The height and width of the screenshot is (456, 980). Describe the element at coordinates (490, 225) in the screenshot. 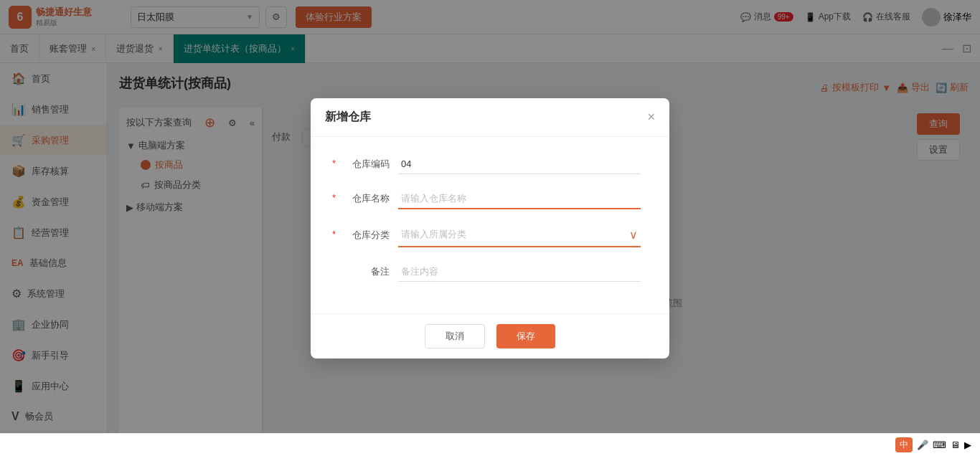

I see `modal-body: 仓库编码 仓库名称 仓库分类 请输入所属分类 ∨ 备注` at that location.